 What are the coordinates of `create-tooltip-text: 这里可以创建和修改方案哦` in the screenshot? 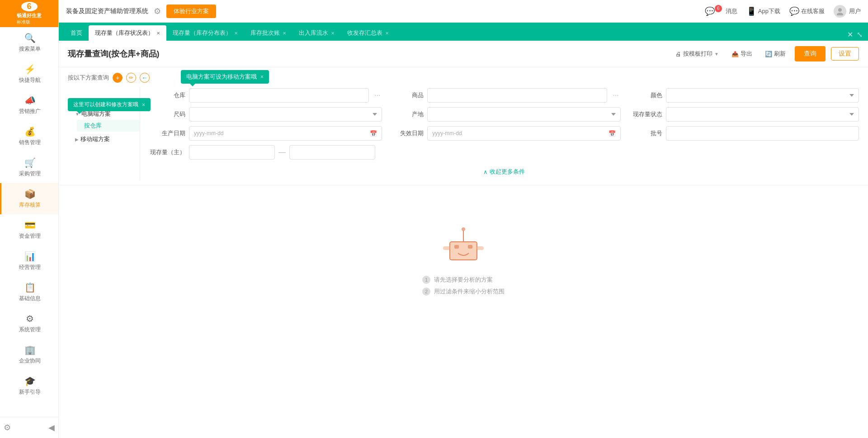 It's located at (106, 105).